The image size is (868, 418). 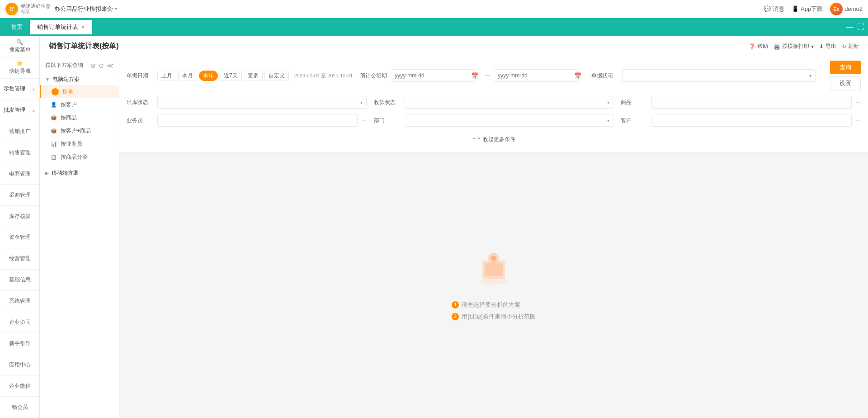 What do you see at coordinates (20, 344) in the screenshot?
I see `sidebar-item-newcomer: 新手引导` at bounding box center [20, 344].